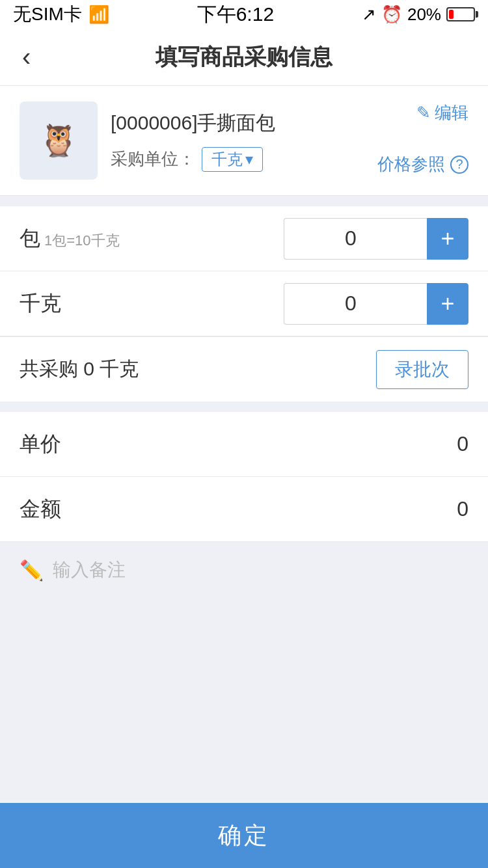  Describe the element at coordinates (79, 370) in the screenshot. I see `summary-text: 共采购 0 千克` at that location.